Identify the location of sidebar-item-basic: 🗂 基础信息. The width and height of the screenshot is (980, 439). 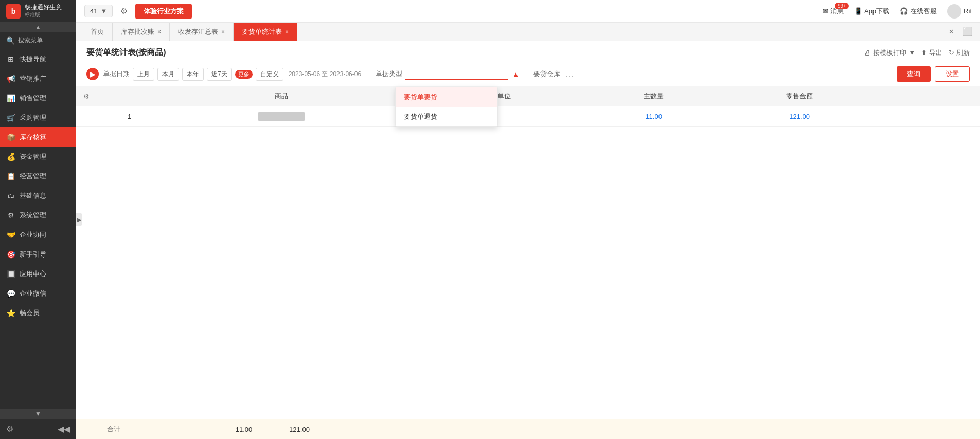
(38, 196).